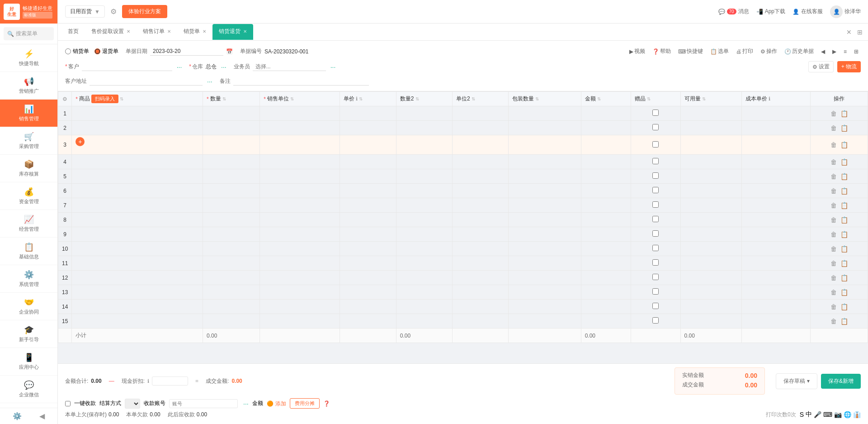  Describe the element at coordinates (417, 99) in the screenshot. I see `sort-icon: ⇅` at that location.